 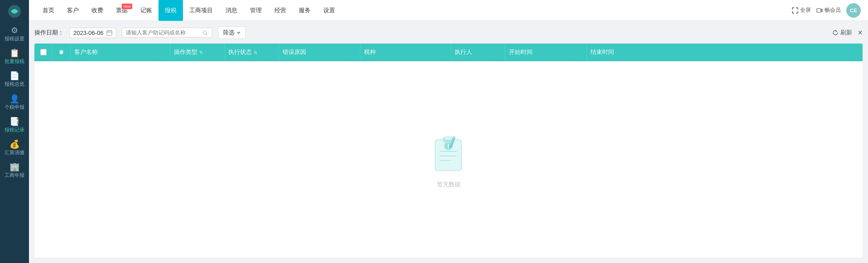 I want to click on search-wrap, so click(x=167, y=33).